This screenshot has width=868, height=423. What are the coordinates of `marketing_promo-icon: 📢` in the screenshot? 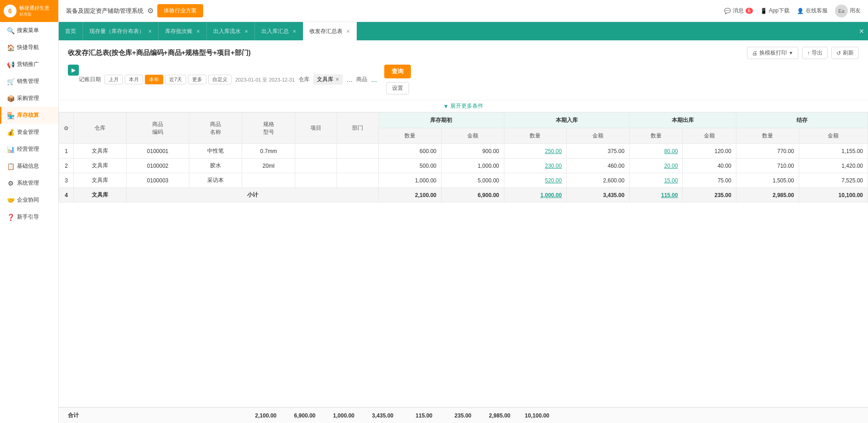 It's located at (11, 65).